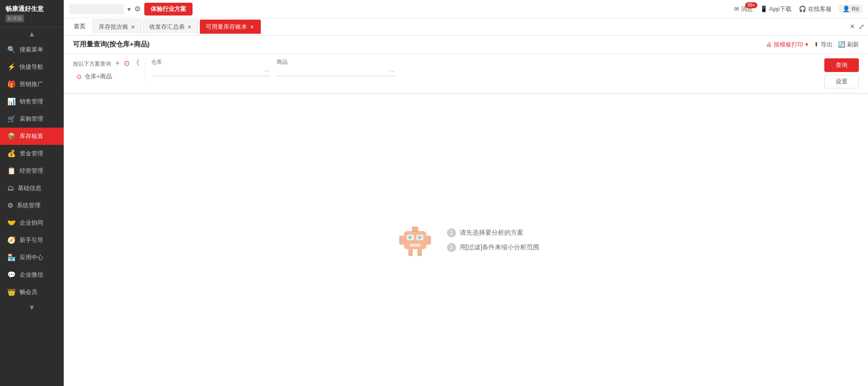  I want to click on tab-batch-close: ×, so click(133, 27).